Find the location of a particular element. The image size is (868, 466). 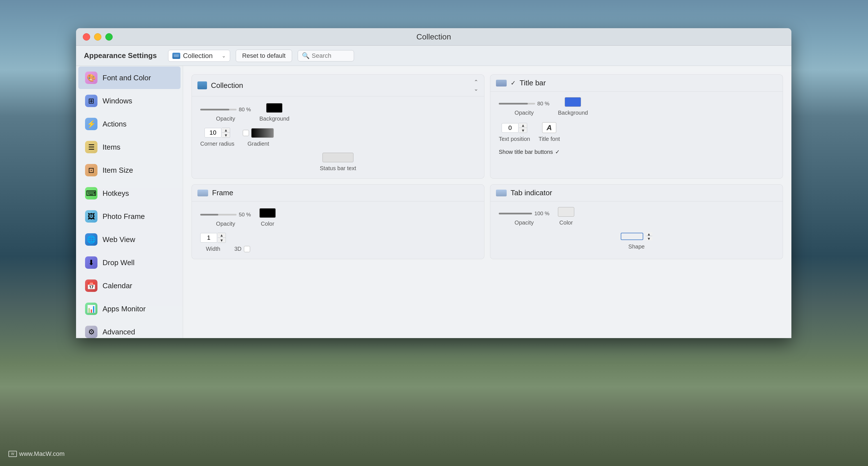

window-titlebar: Collection is located at coordinates (434, 37).